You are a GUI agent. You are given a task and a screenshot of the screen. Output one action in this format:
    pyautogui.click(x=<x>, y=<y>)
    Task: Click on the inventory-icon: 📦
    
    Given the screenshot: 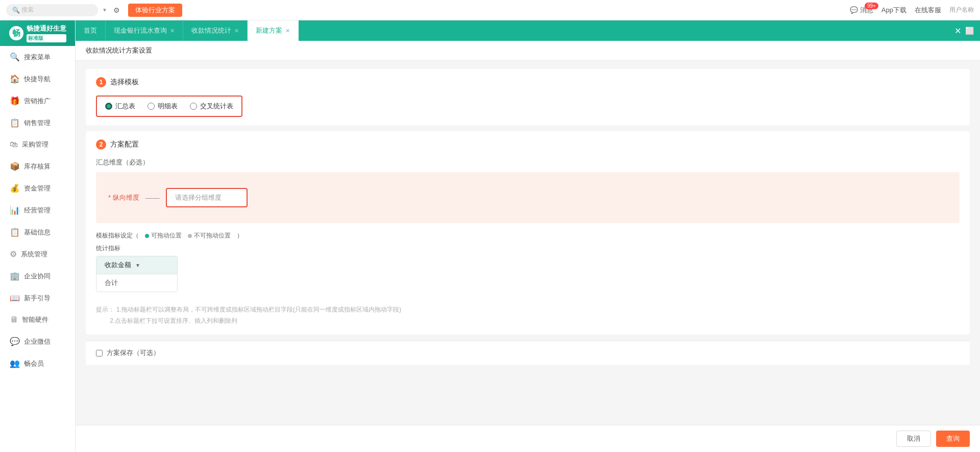 What is the action you would take?
    pyautogui.click(x=15, y=166)
    